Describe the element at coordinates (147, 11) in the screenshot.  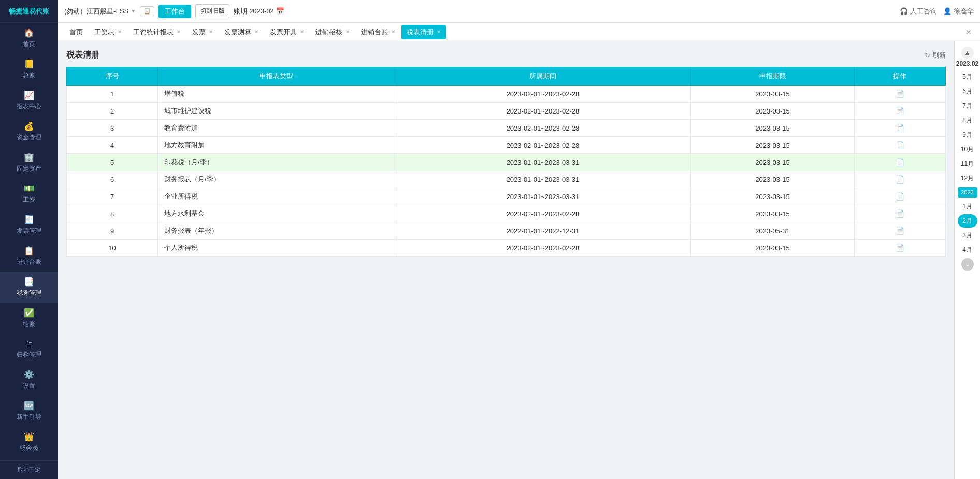
I see `copy-button: 📋` at that location.